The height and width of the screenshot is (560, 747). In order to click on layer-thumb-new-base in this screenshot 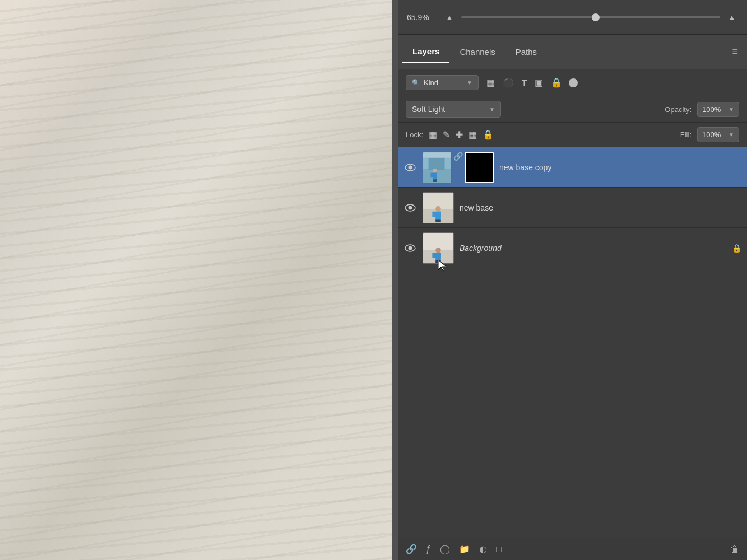, I will do `click(438, 208)`.